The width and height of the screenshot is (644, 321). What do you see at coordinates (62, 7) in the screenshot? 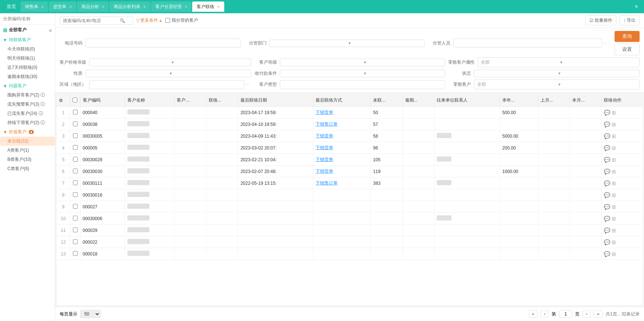
I see `tab-purchase-order: 进货单 ×` at bounding box center [62, 7].